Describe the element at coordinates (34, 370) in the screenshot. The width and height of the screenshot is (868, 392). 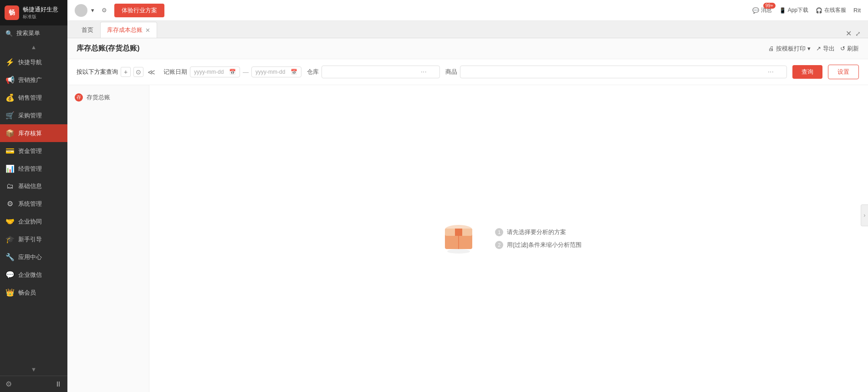
I see `sidebar-scroll-down: ▼` at that location.